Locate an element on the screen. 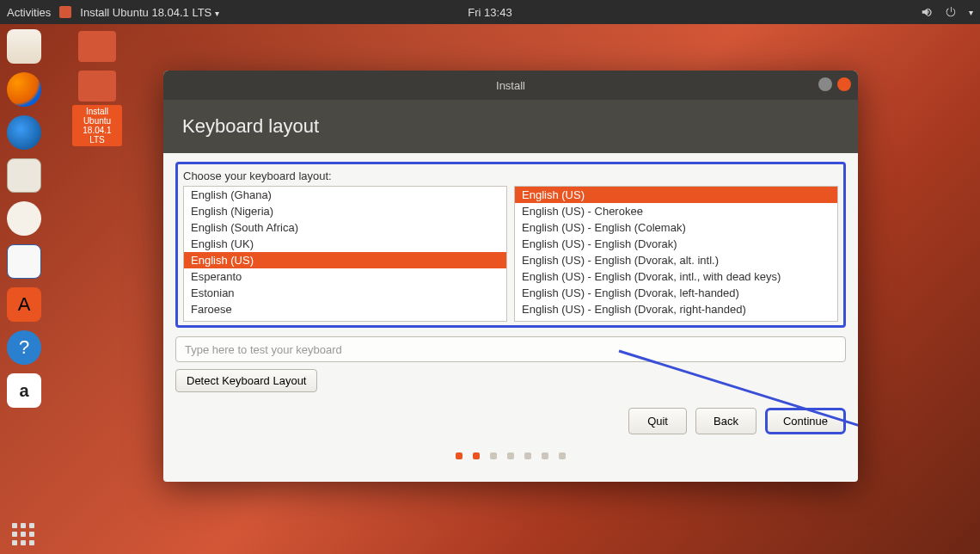  window-title: Install is located at coordinates (511, 86).